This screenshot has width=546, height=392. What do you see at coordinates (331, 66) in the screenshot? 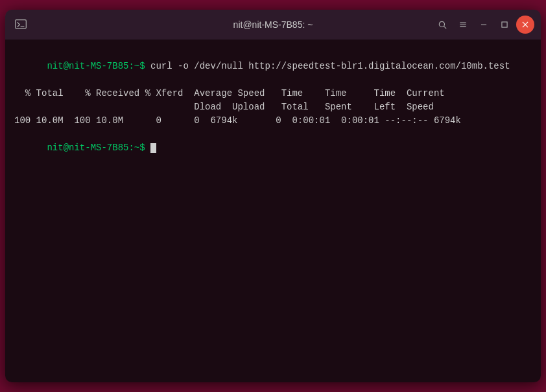
I see `command-text: curl -o /dev/null http://speedtest-blr1.…` at bounding box center [331, 66].